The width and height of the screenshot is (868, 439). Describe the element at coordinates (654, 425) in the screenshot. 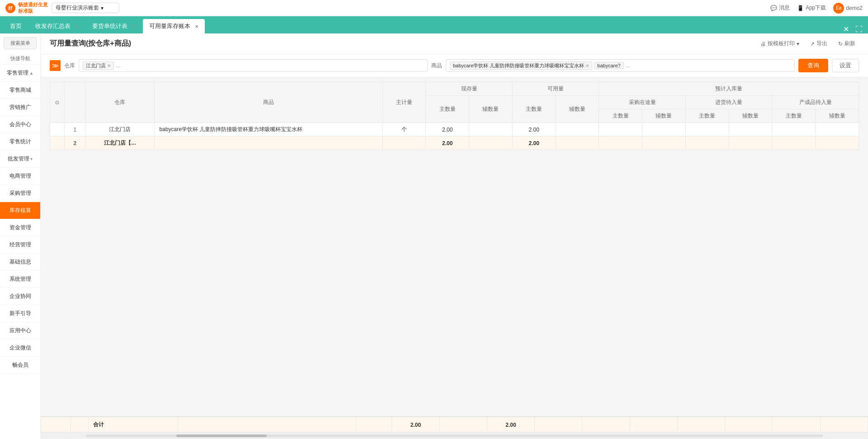

I see `footer-purchase-aux` at that location.